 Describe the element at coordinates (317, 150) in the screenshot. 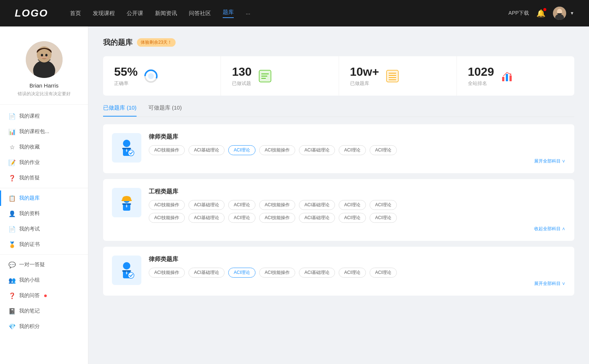

I see `tag-4: ACI基础理论` at that location.